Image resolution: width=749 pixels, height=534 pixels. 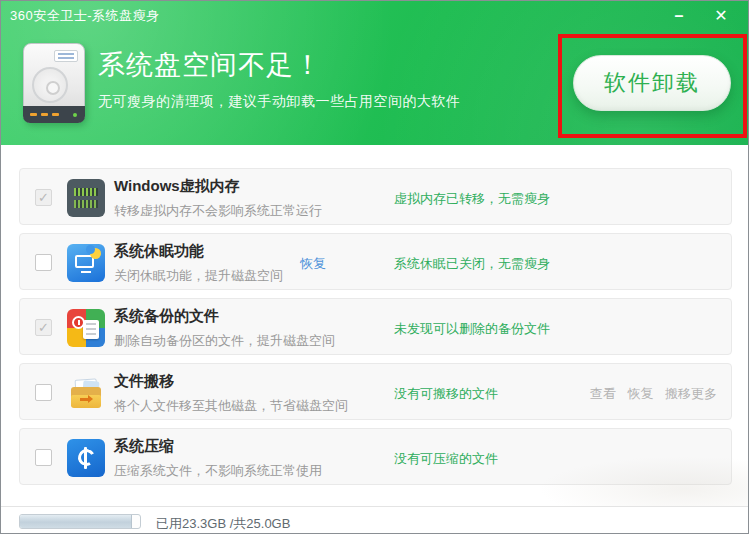 What do you see at coordinates (652, 83) in the screenshot?
I see `uninstall-software-button: 软件卸载` at bounding box center [652, 83].